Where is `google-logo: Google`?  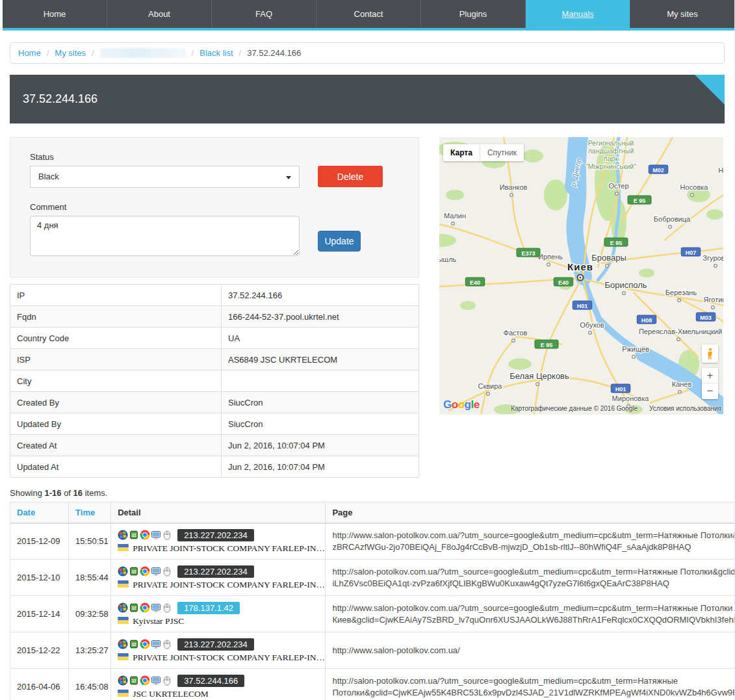
google-logo: Google is located at coordinates (461, 405).